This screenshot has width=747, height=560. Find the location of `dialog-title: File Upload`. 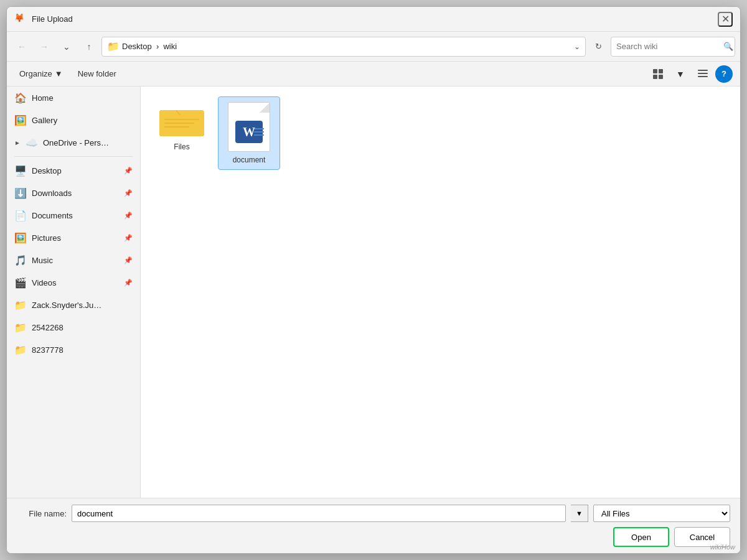

dialog-title: File Upload is located at coordinates (372, 19).